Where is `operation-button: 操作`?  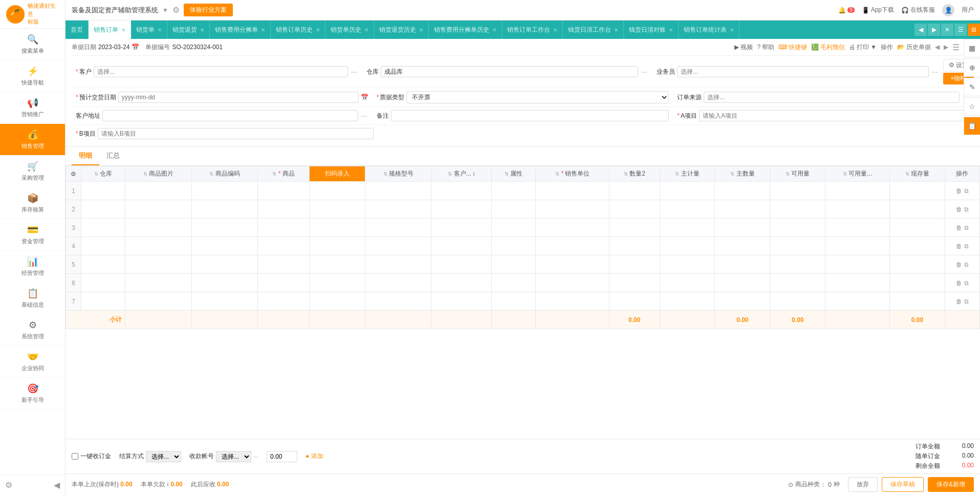
operation-button: 操作 is located at coordinates (887, 47).